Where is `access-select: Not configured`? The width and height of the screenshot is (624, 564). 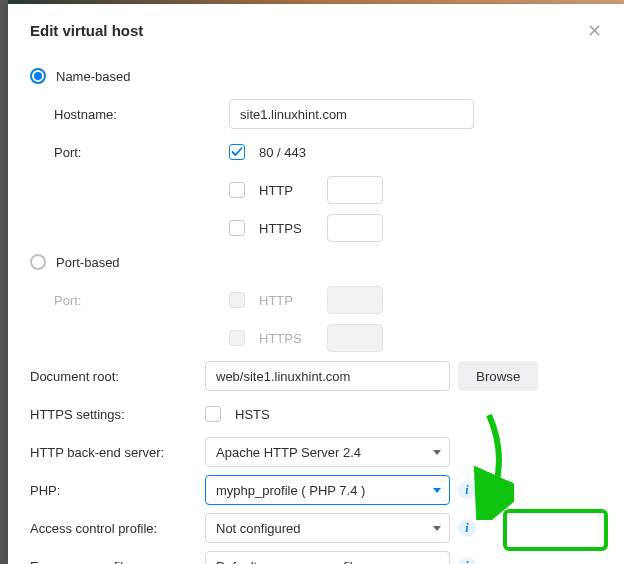
access-select: Not configured is located at coordinates (328, 528).